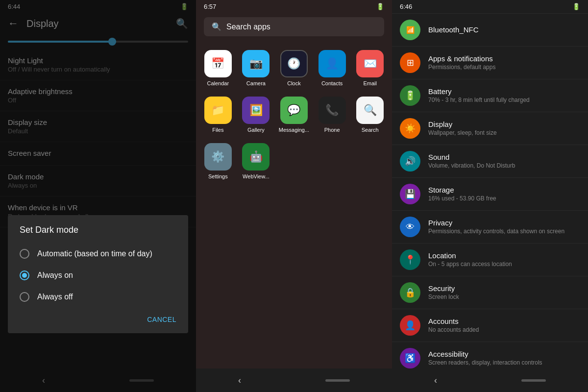 Image resolution: width=588 pixels, height=392 pixels. Describe the element at coordinates (24, 254) in the screenshot. I see `radio-automatic-circle` at that location.